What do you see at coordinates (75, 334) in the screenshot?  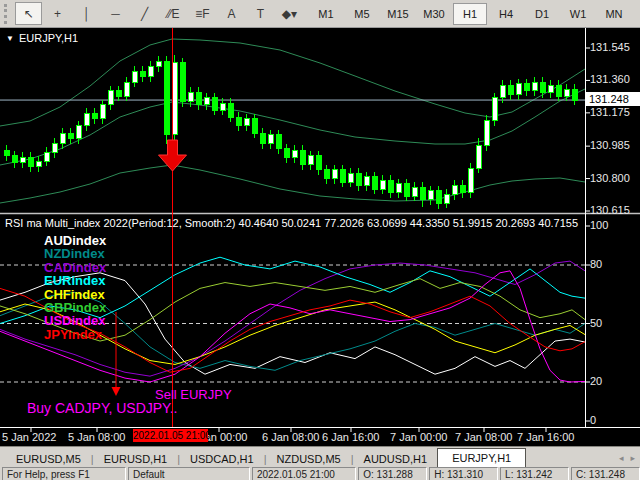 I see `legend-jpyindex: JPYindex` at bounding box center [75, 334].